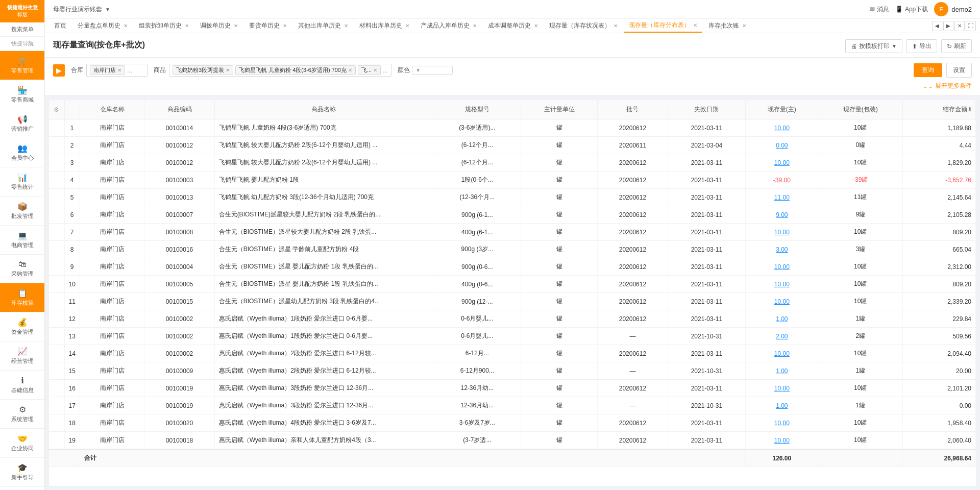 The height and width of the screenshot is (490, 980). I want to click on operations-icon: 📈, so click(22, 351).